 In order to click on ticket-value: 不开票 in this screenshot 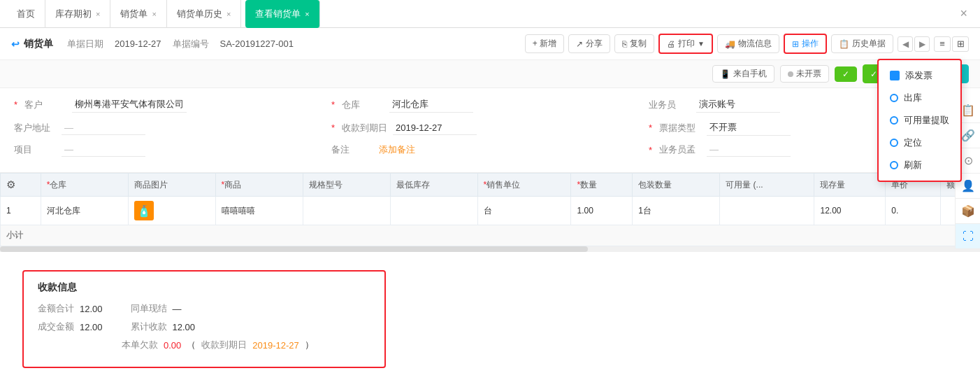, I will do `click(749, 127)`.